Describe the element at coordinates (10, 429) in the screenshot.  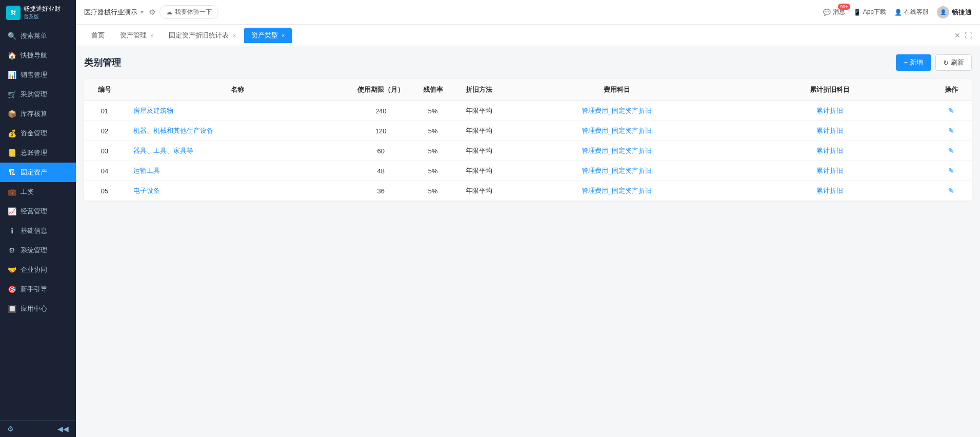
I see `settings-icon: ⚙` at that location.